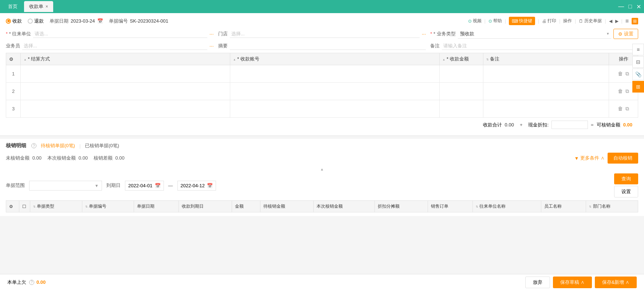  What do you see at coordinates (610, 21) in the screenshot?
I see `nav-left-icon: ◀` at bounding box center [610, 21].